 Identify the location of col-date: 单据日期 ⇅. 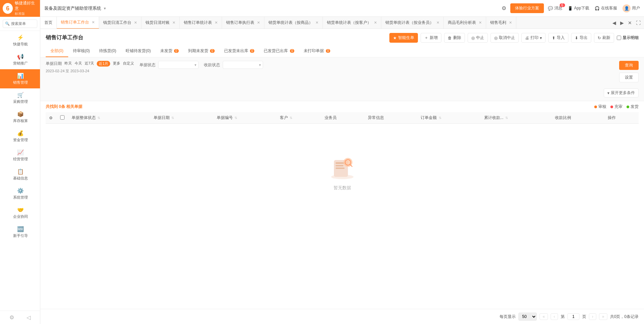
(182, 118).